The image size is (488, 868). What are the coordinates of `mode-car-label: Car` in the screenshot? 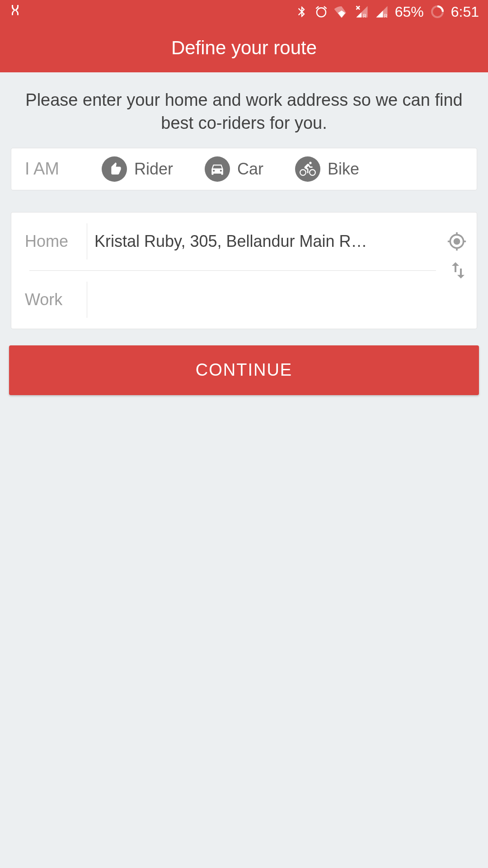 It's located at (250, 169).